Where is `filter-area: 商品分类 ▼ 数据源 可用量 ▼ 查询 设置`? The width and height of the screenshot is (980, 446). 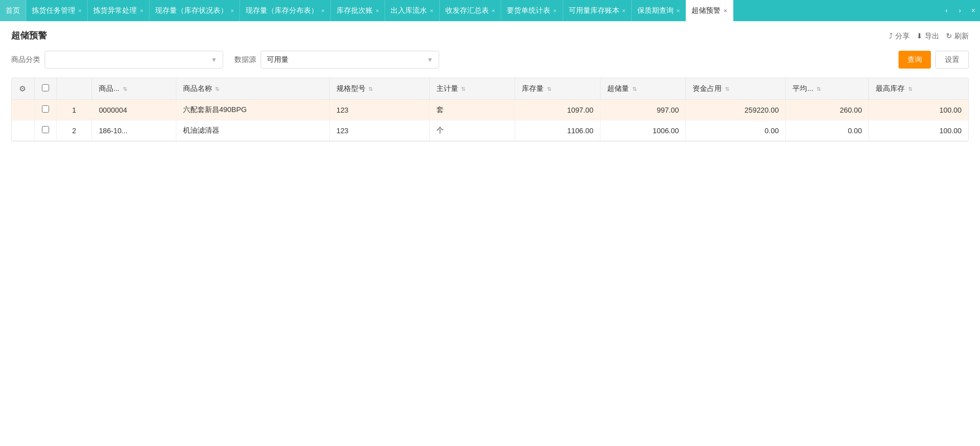 filter-area: 商品分类 ▼ 数据源 可用量 ▼ 查询 设置 is located at coordinates (490, 60).